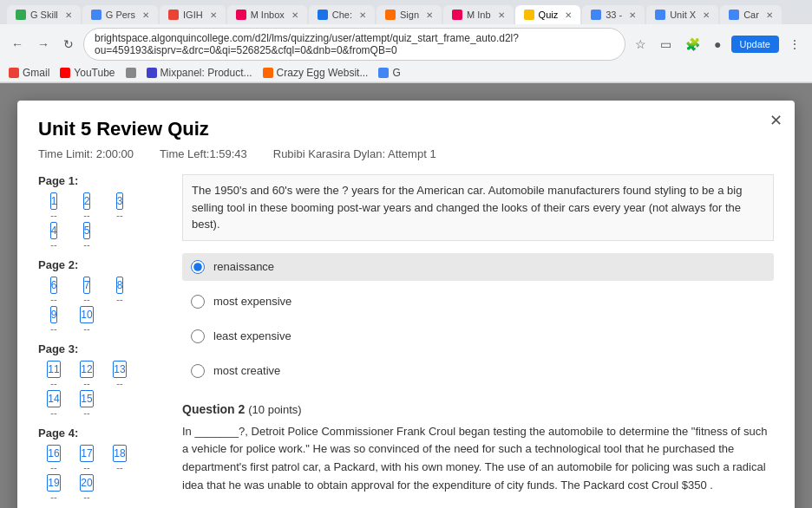  Describe the element at coordinates (29, 73) in the screenshot. I see `bookmark-gmail: Gmail` at that location.